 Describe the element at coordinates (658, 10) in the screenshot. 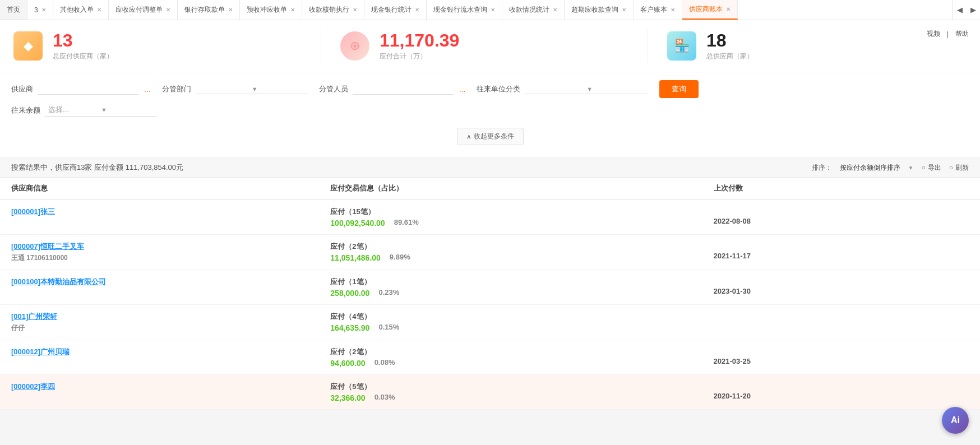

I see `nav-customer-ledger: 客户账本 ✕` at that location.